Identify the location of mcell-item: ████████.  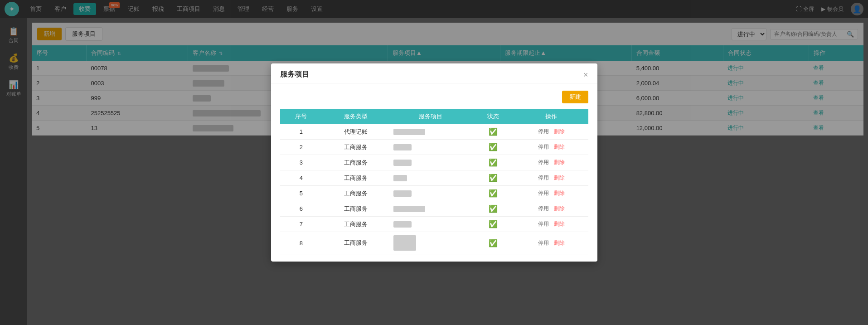
(431, 209).